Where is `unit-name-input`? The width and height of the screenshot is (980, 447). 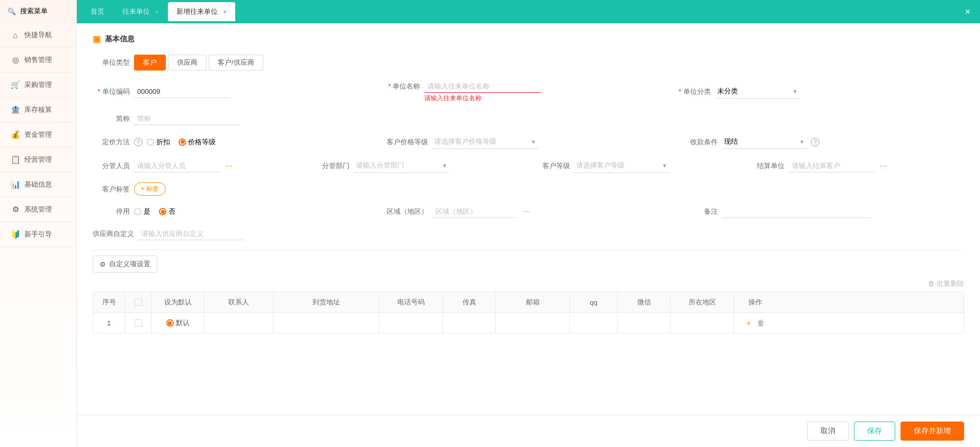 unit-name-input is located at coordinates (483, 86).